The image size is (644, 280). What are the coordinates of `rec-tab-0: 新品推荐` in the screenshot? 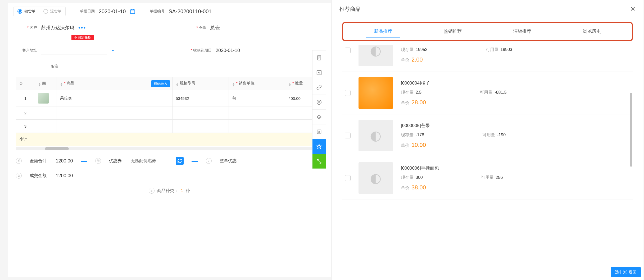 It's located at (383, 32).